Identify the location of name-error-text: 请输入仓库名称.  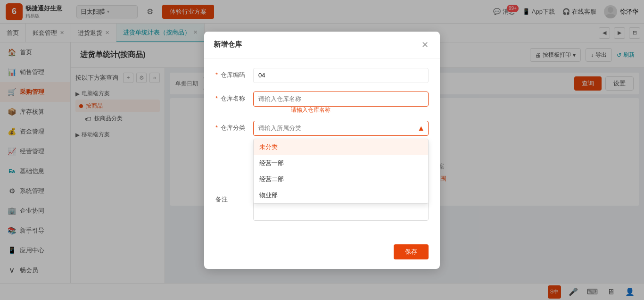
(311, 110).